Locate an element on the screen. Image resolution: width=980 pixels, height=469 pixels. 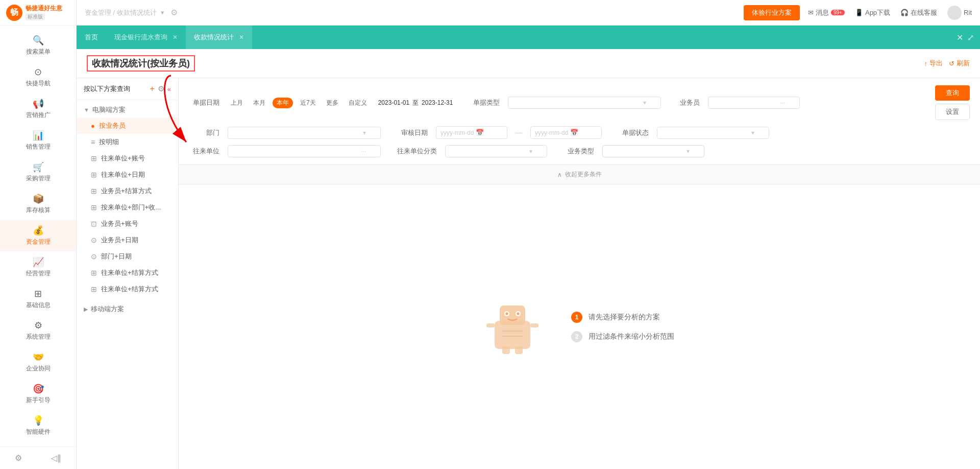
filter-row-3: 往来单位 ··· 往来单位分类 ▾ 业务类型 is located at coordinates (579, 151).